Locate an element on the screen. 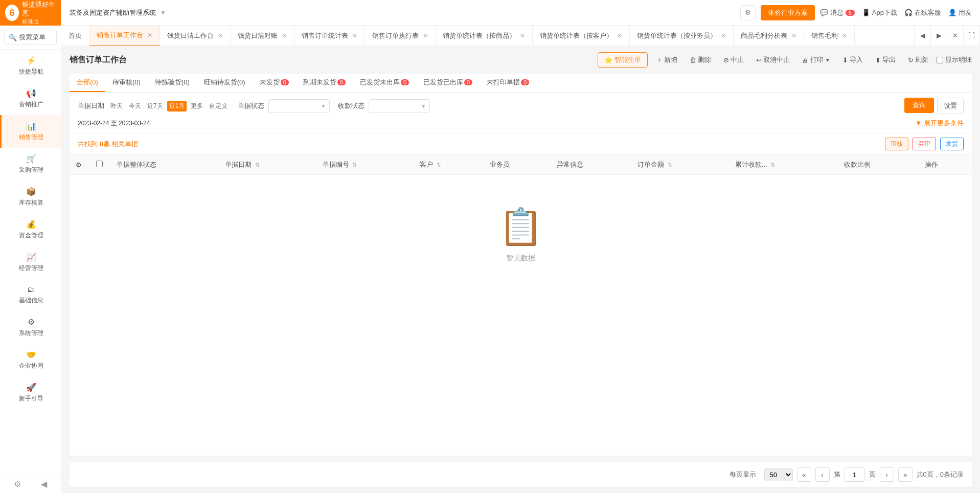 This screenshot has width=980, height=493. ship-button: 发货 is located at coordinates (952, 144).